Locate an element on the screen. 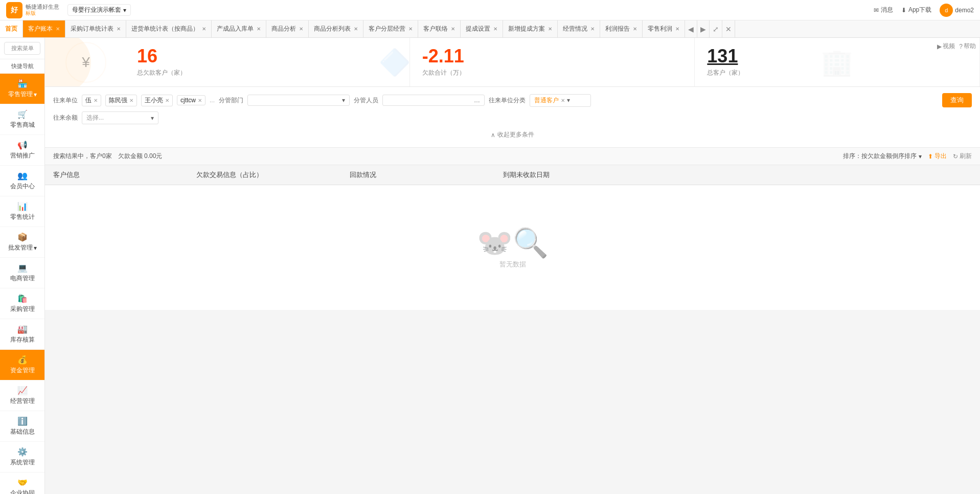 Image resolution: width=980 pixels, height=494 pixels. collapse-button: ∧ 收起更多条件 is located at coordinates (512, 135).